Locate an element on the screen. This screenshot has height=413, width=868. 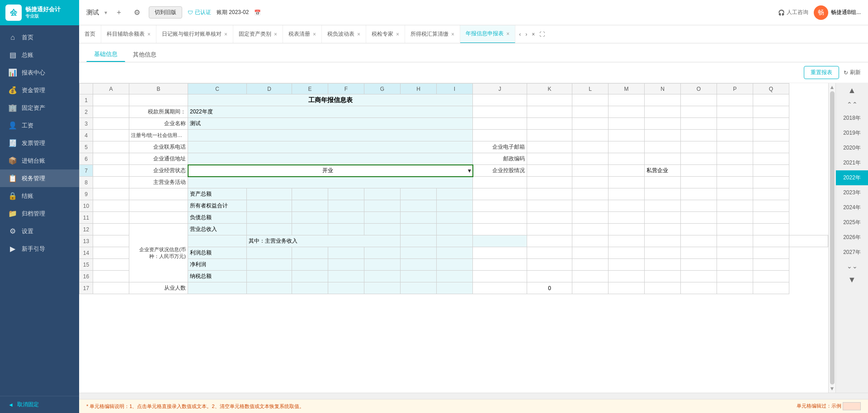
cell-15f is located at coordinates (346, 265).